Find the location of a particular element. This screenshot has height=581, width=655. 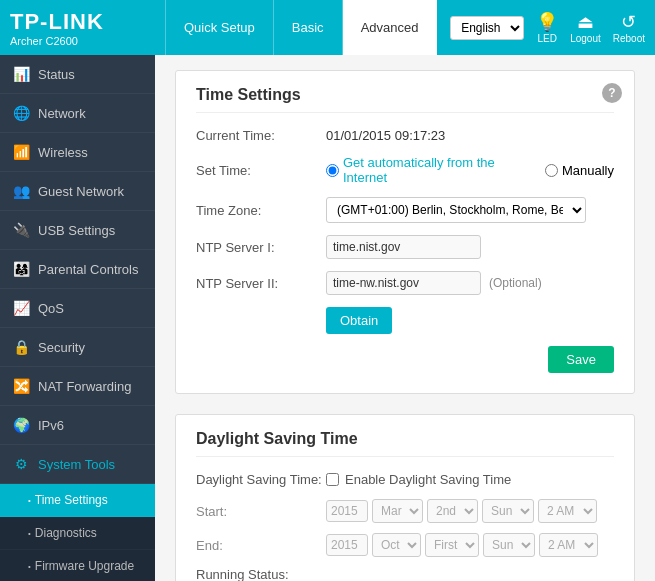

dst-start-row: Start: Mar 2nd Sun 2 AM is located at coordinates (405, 511).